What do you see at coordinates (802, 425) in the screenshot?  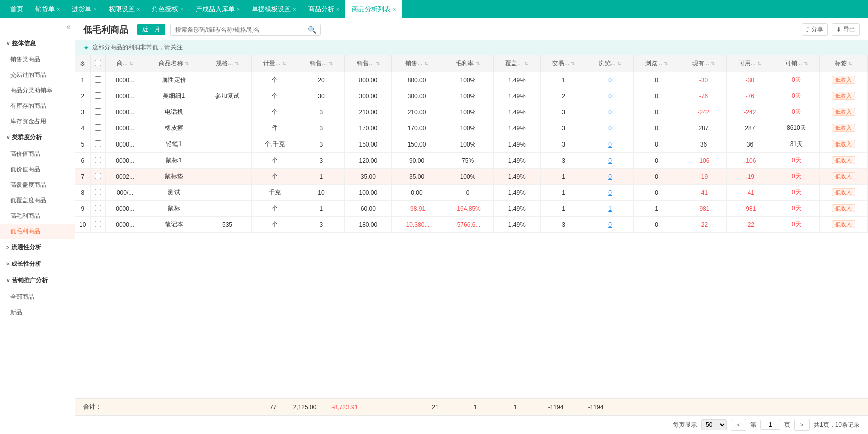 I see `next-page-button: ＞` at bounding box center [802, 425].